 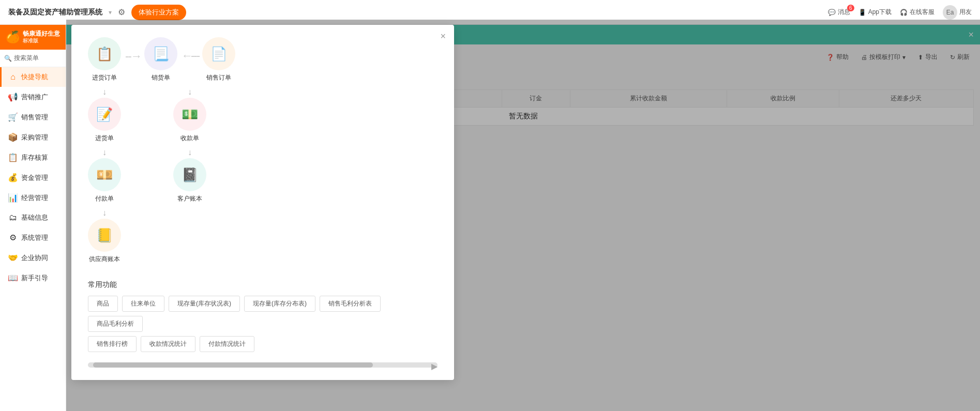 I want to click on modal-close-btn: ×, so click(x=443, y=36).